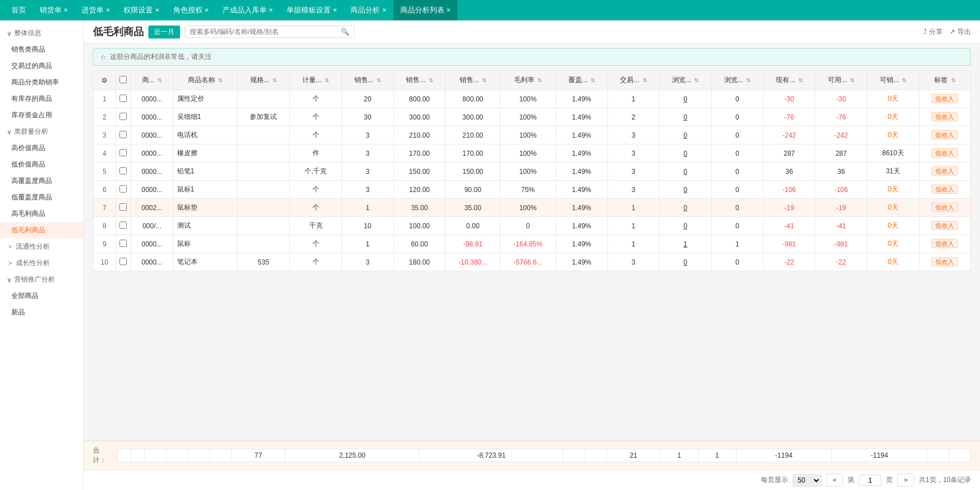 The width and height of the screenshot is (980, 490). What do you see at coordinates (42, 33) in the screenshot?
I see `sidebar-group-overview: ∨ 整体信息` at bounding box center [42, 33].